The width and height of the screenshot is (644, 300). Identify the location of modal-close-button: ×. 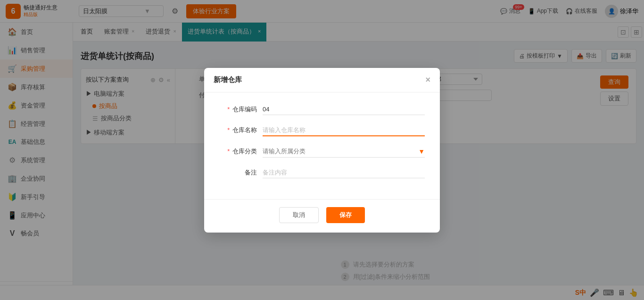
(428, 80).